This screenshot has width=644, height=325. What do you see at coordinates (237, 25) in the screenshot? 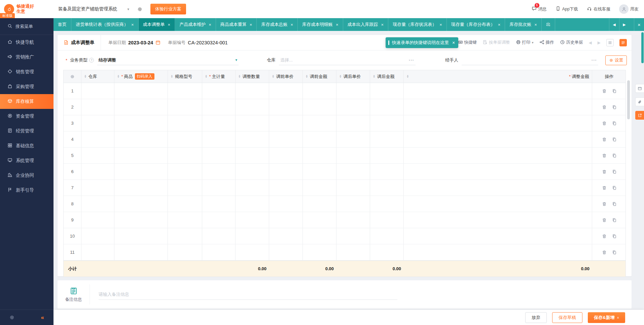
I see `tab-cost-recalc: 商品成本重算×` at bounding box center [237, 25].